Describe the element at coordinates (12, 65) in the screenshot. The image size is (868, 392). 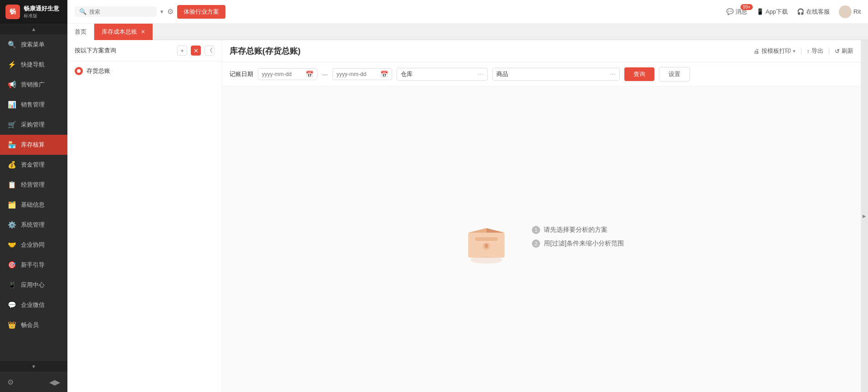
I see `quick-nav-icon: ⚡` at that location.